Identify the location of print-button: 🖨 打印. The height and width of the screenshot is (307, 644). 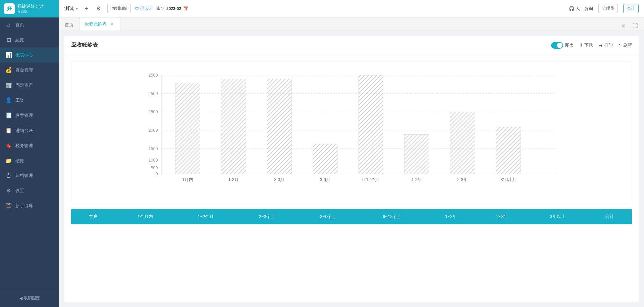
(606, 45).